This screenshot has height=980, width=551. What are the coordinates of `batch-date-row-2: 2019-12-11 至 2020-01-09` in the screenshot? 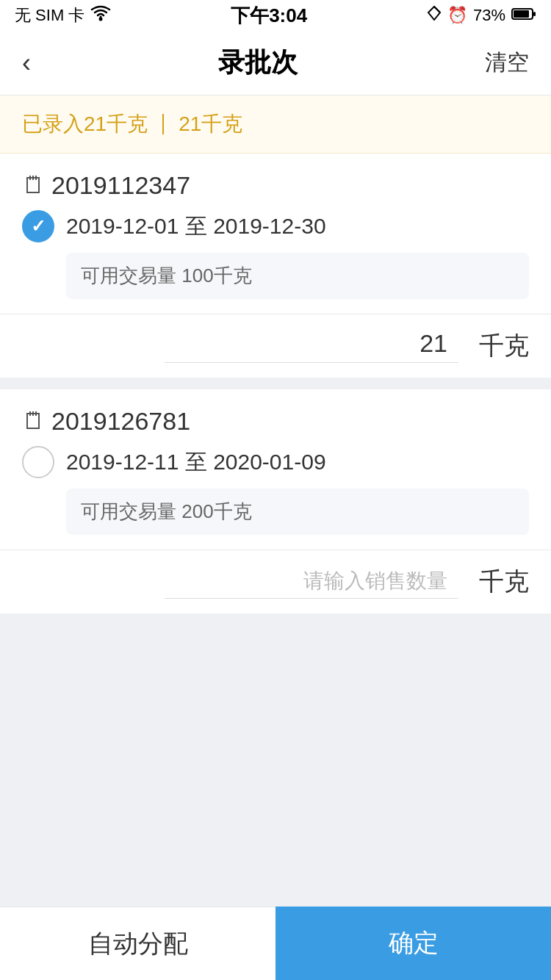 It's located at (276, 462).